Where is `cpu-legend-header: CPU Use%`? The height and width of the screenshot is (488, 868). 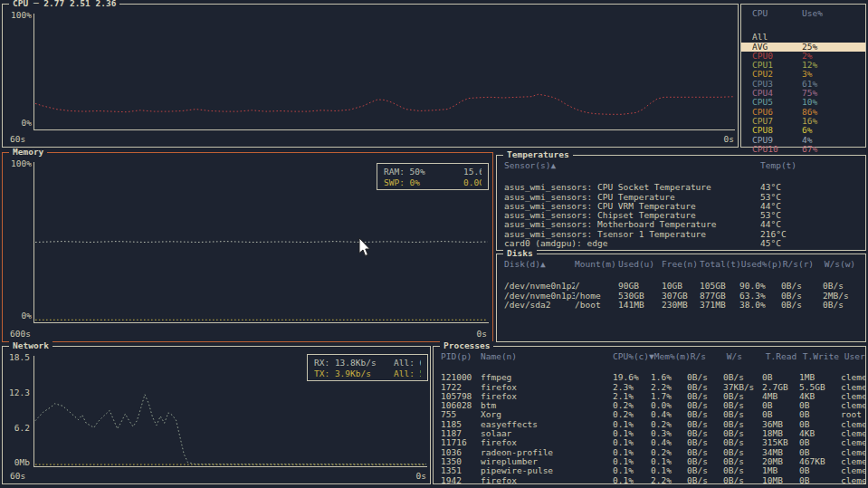
cpu-legend-header: CPU Use% is located at coordinates (804, 11).